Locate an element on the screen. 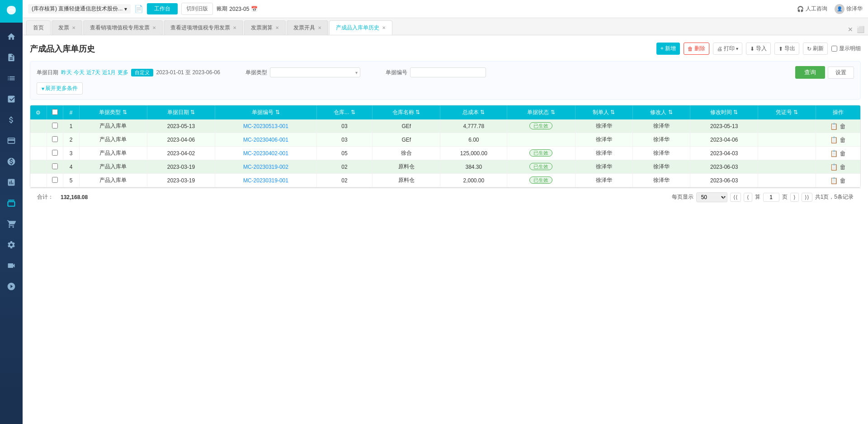 The height and width of the screenshot is (424, 868). page-size-select: 50 100 200 is located at coordinates (712, 197).